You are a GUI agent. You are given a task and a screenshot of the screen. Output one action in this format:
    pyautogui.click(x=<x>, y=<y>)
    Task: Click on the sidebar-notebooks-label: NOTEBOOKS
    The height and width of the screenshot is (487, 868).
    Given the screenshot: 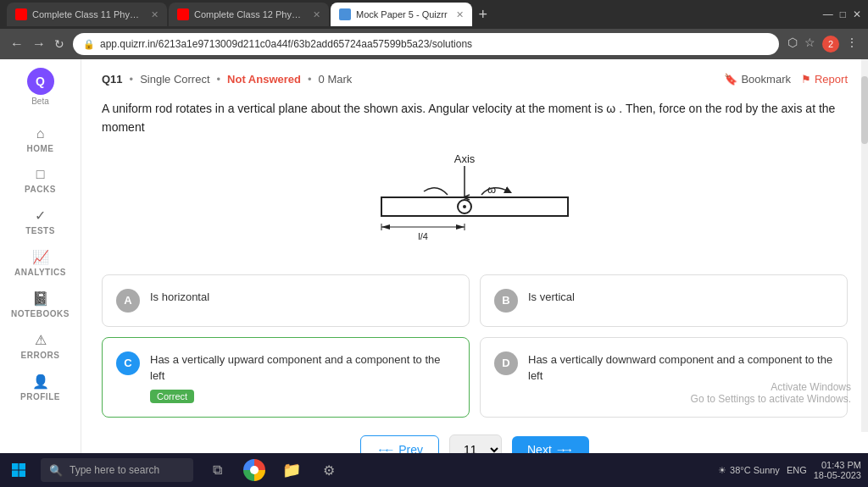 What is the action you would take?
    pyautogui.click(x=41, y=313)
    